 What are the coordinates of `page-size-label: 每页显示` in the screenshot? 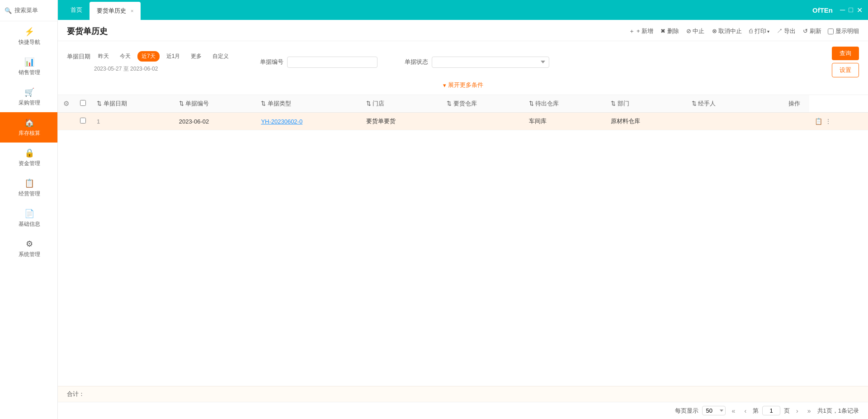 It's located at (687, 411).